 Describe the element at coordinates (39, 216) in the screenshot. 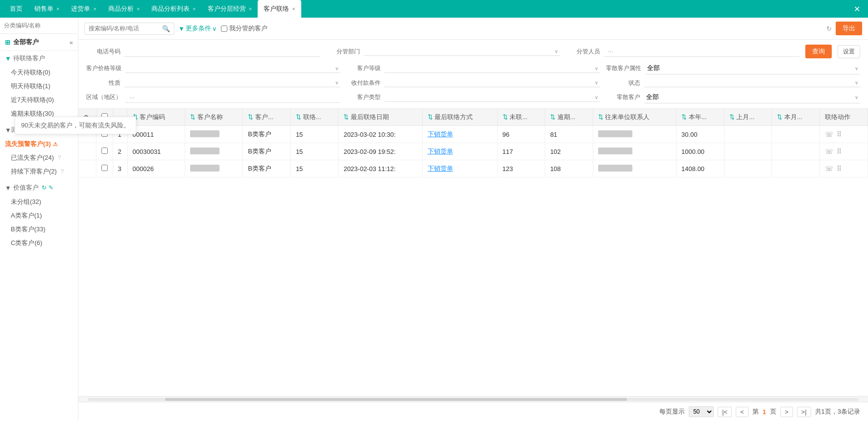

I see `sidebar-item-class-a: A类客户(1)` at that location.